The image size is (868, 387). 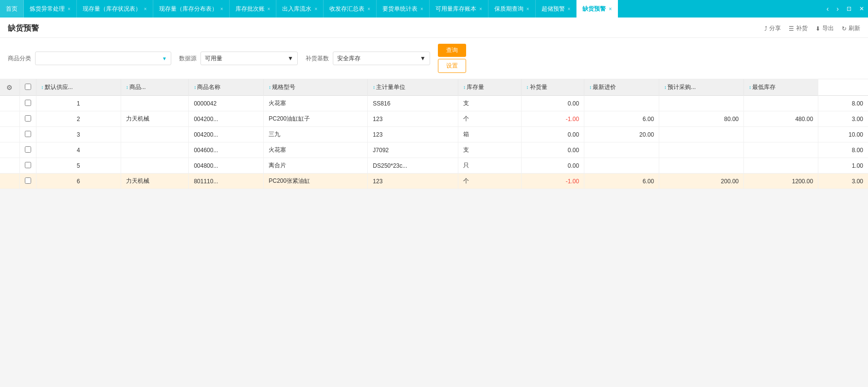 What do you see at coordinates (750, 88) in the screenshot?
I see `sort-min-stock-icon: ↕` at bounding box center [750, 88].